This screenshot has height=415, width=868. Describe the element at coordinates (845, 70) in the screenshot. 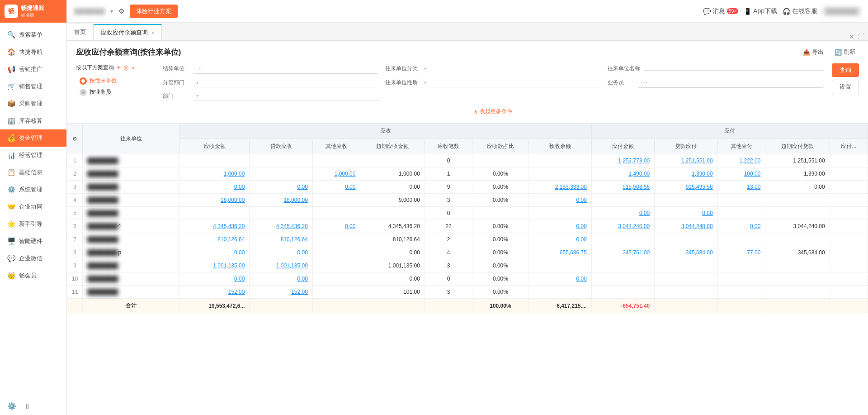

I see `query-button: 查询` at that location.